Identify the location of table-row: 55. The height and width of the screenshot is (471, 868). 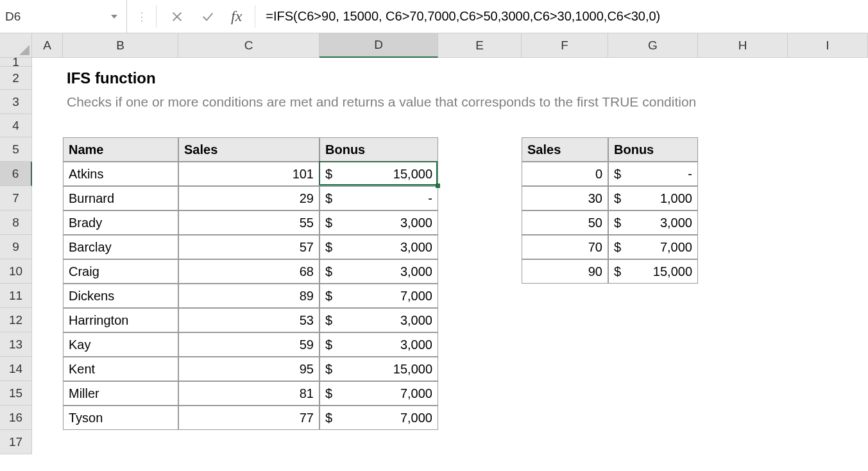
(249, 223).